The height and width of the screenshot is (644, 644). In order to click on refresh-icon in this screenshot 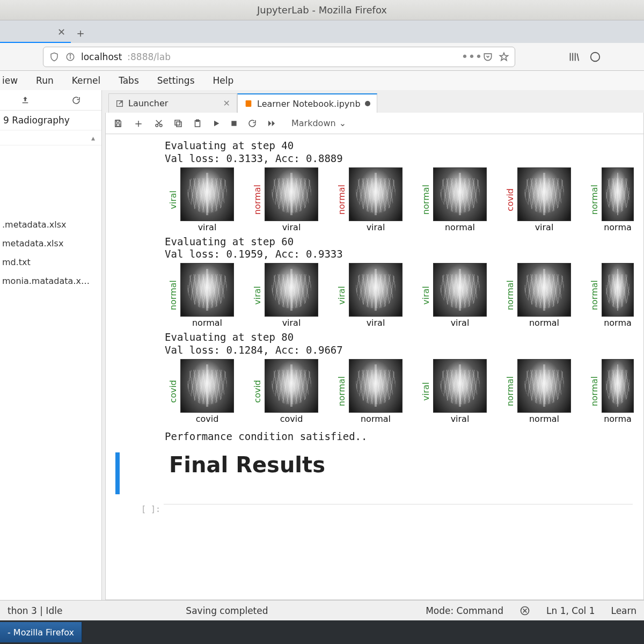, I will do `click(76, 100)`.